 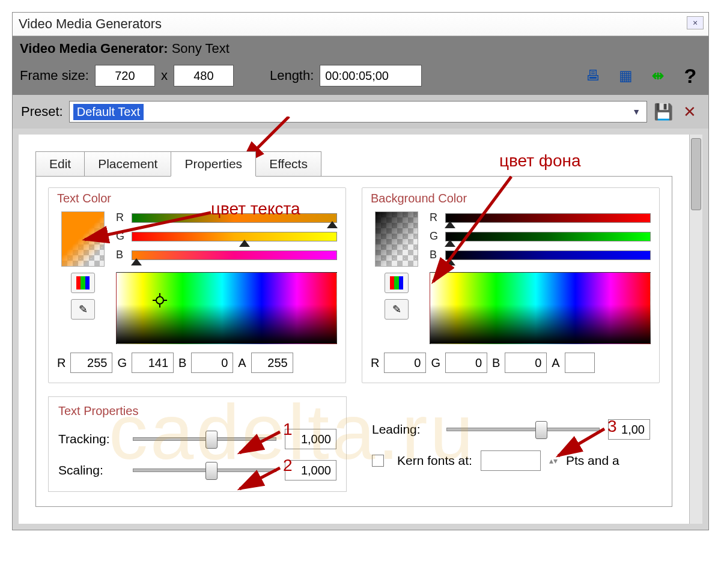 What do you see at coordinates (127, 164) in the screenshot?
I see `tab-placement: Placement` at bounding box center [127, 164].